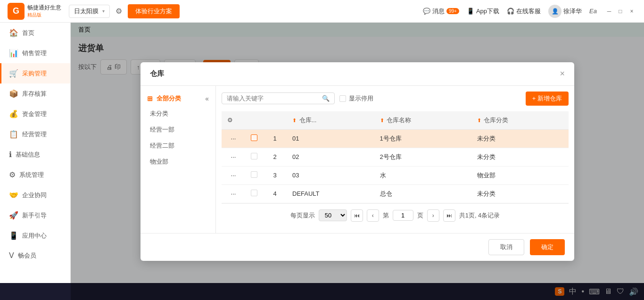  What do you see at coordinates (373, 216) in the screenshot?
I see `prev-page-button: ‹` at bounding box center [373, 216].